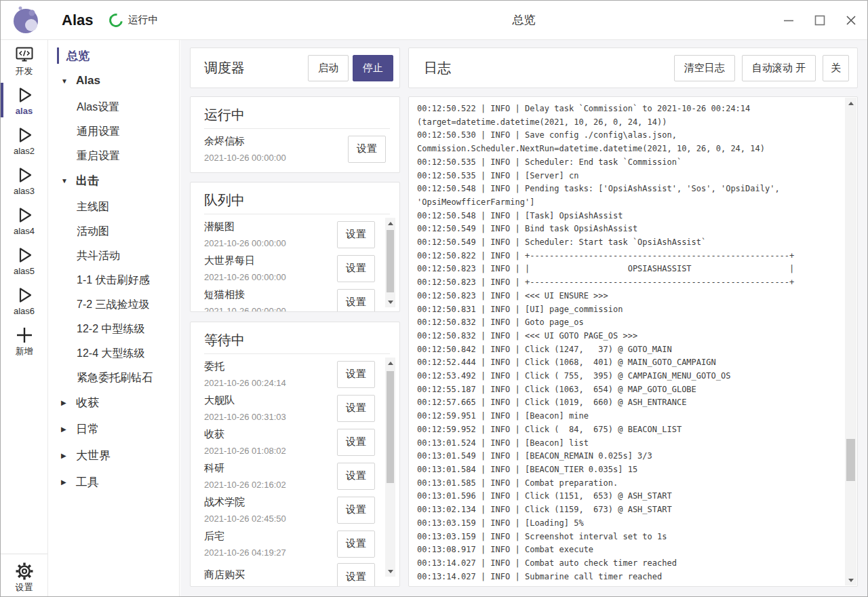  I want to click on waiting-scrollbar, so click(391, 467).